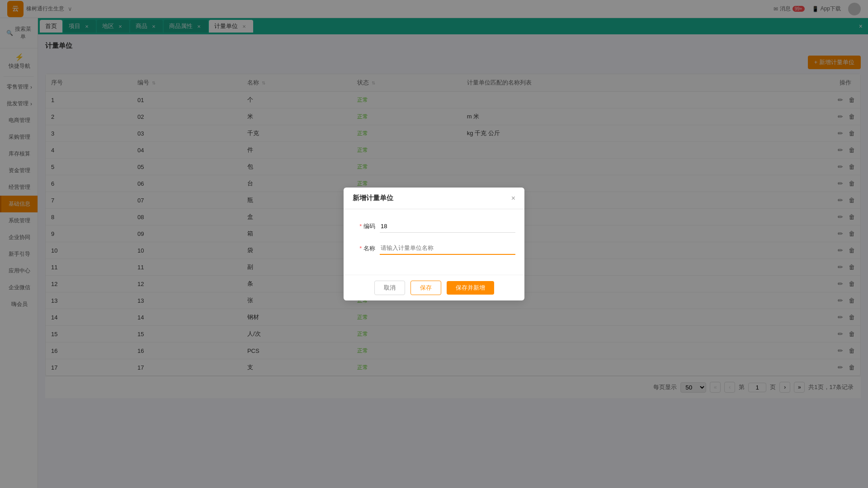  Describe the element at coordinates (448, 249) in the screenshot. I see `name-input` at that location.